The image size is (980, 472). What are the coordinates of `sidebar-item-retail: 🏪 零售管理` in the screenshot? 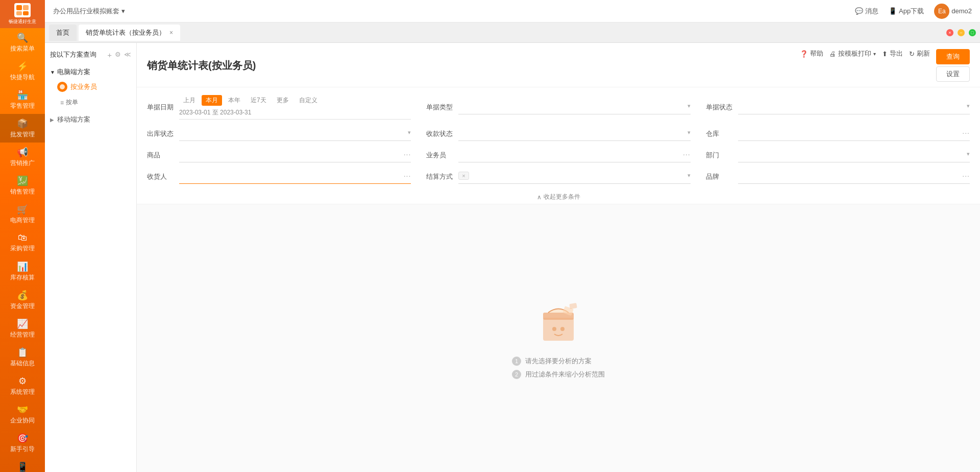 It's located at (22, 100).